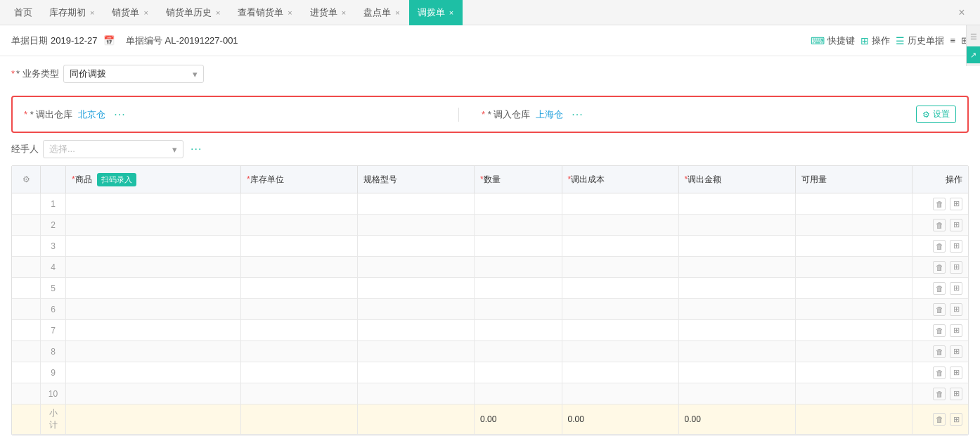 This screenshot has width=980, height=446. I want to click on tab-sales-order: 销货单 ×, so click(130, 13).